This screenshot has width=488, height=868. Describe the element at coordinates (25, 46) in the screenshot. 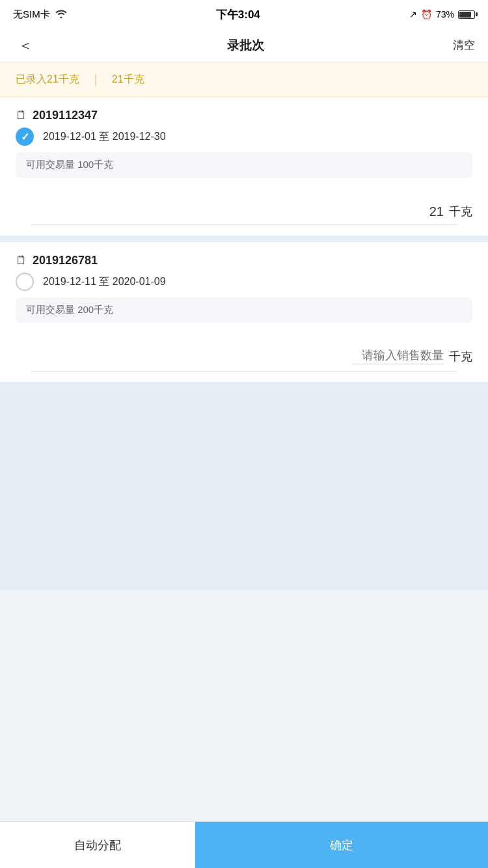

I see `back-button: ＜` at that location.